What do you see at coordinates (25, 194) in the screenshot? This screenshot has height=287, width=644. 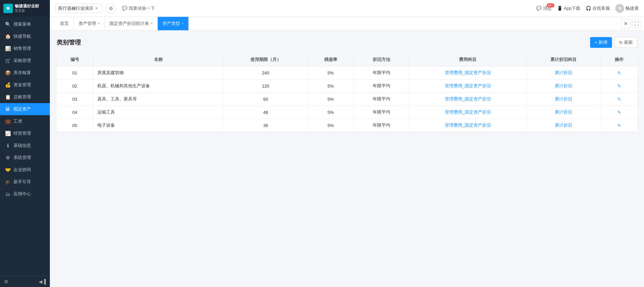 I see `sidebar-item-apps: 🗂 应用中心` at bounding box center [25, 194].